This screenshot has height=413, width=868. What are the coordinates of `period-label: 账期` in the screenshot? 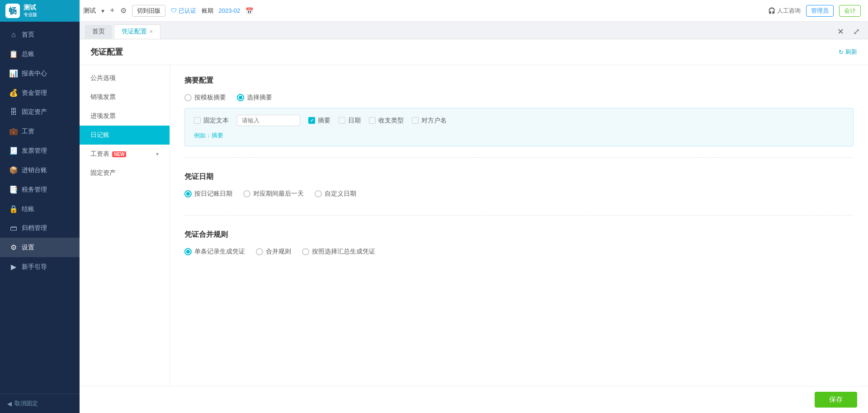 It's located at (208, 11).